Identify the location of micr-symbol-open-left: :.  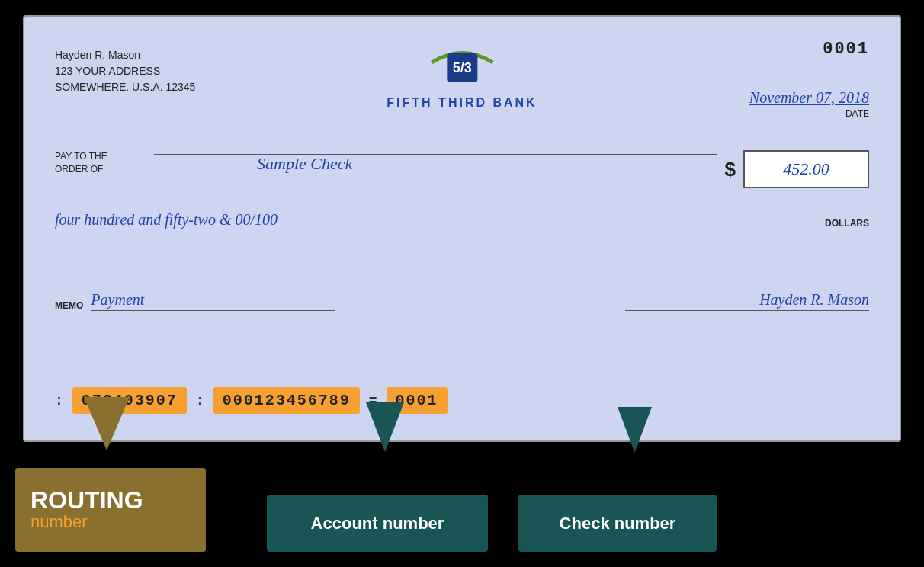
(59, 401).